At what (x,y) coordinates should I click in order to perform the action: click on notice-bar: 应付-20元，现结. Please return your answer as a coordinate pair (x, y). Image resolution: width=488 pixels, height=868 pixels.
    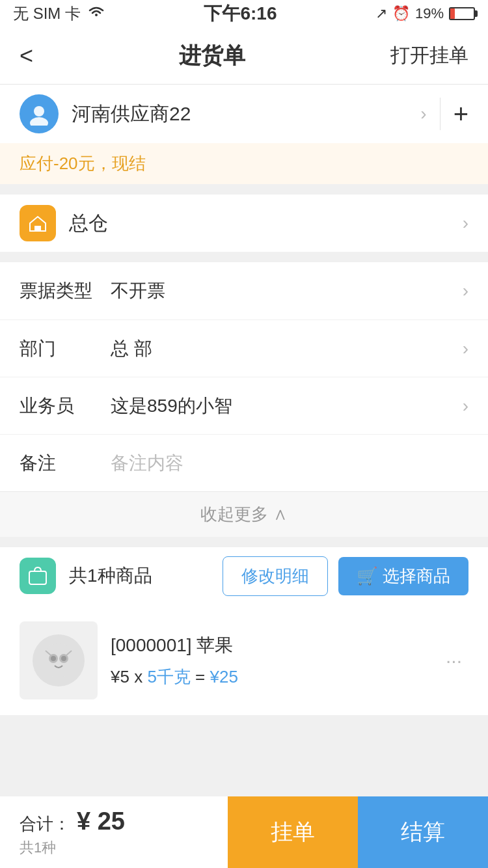
    Looking at the image, I should click on (244, 164).